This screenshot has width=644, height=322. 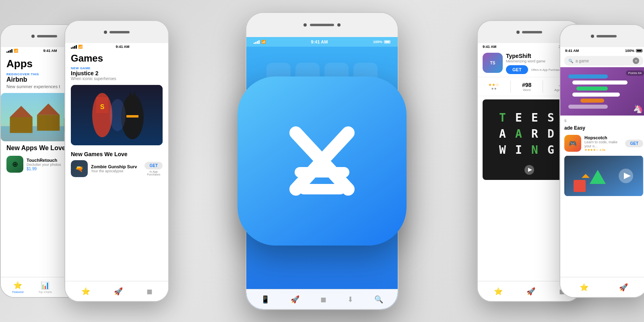 I want to click on search-text-phone5: a game, so click(x=582, y=61).